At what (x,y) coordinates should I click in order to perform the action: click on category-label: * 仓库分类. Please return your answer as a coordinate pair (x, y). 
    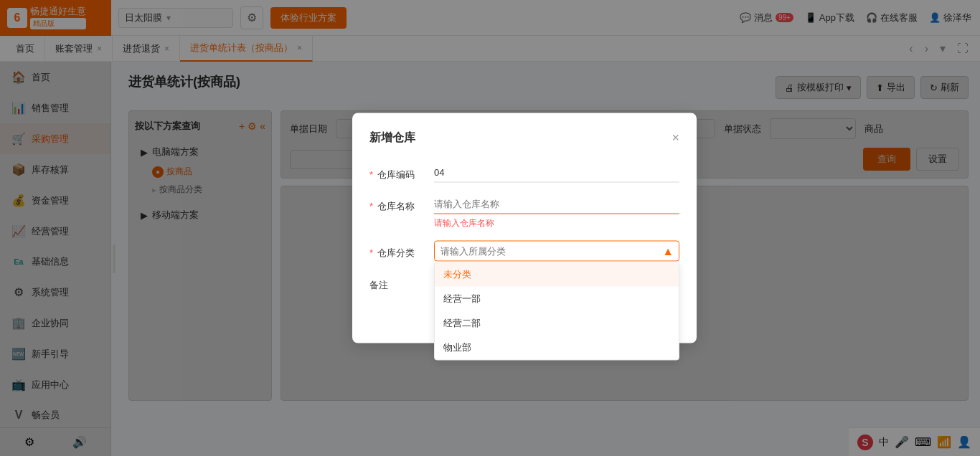
    Looking at the image, I should click on (402, 250).